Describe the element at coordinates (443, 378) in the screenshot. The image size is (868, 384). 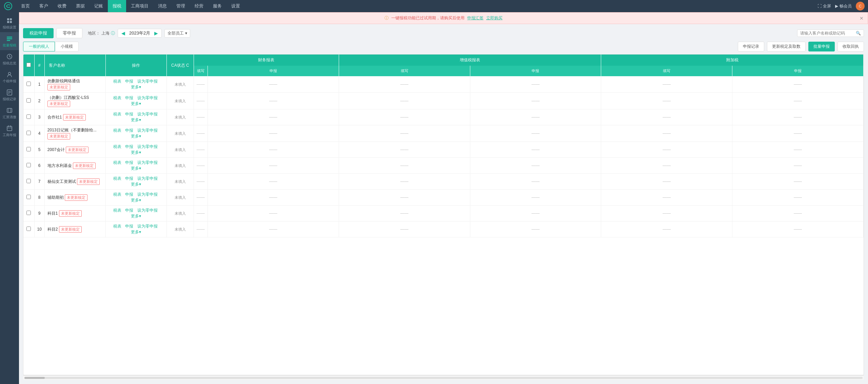
I see `horizontal-scrollbar` at that location.